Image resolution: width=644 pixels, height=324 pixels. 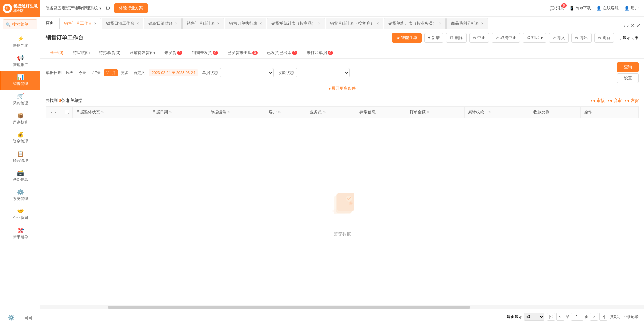 I want to click on date-more: 更多, so click(x=125, y=73).